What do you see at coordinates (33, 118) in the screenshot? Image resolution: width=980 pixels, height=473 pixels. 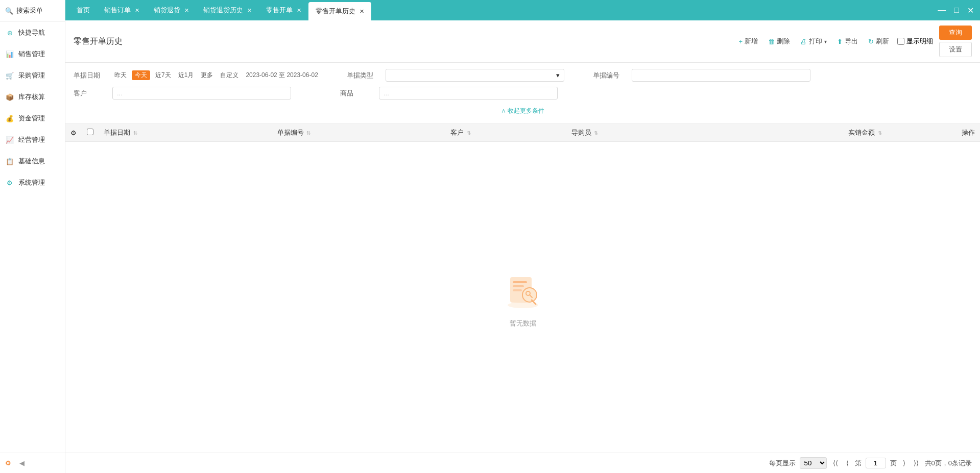 I see `sidebar-item-finance: 💰 资金管理` at bounding box center [33, 118].